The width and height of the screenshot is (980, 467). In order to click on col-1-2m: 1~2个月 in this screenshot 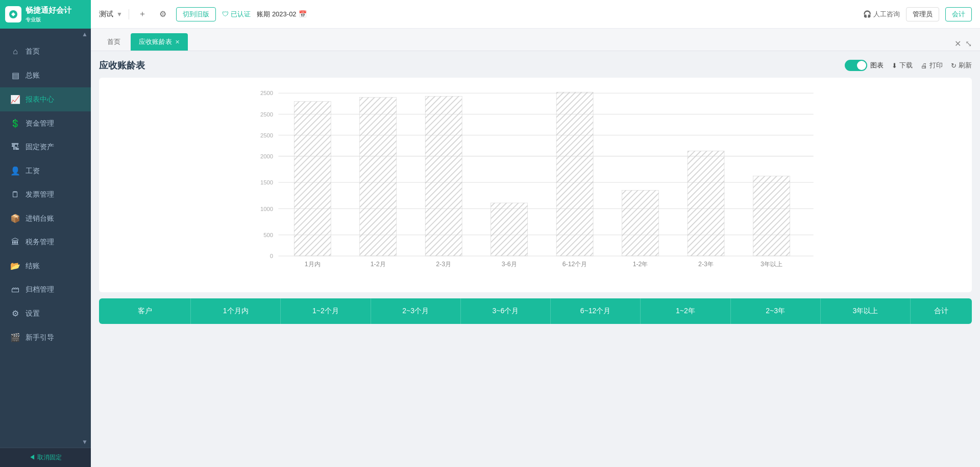, I will do `click(326, 311)`.